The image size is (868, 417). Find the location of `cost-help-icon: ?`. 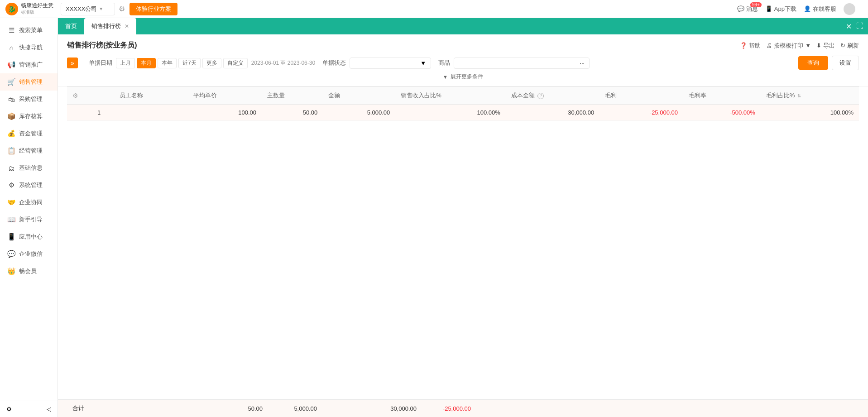

cost-help-icon: ? is located at coordinates (541, 96).